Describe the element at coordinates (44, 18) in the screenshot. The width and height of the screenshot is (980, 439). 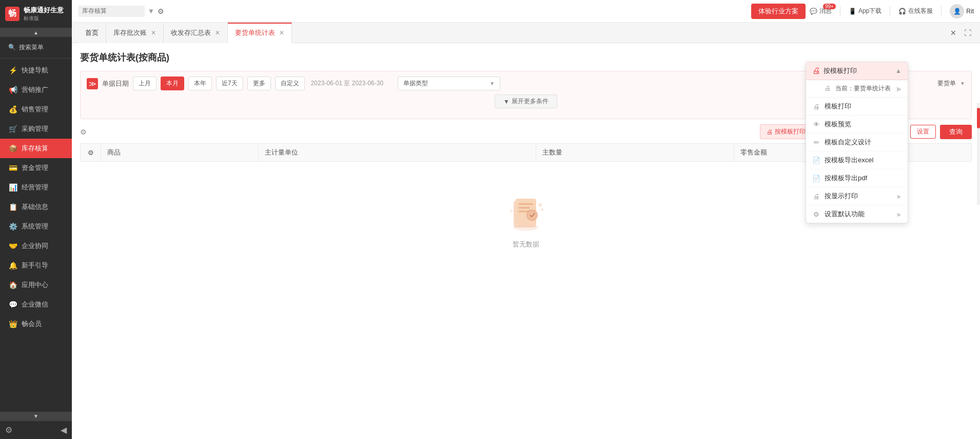
I see `app-version: 标准版` at that location.